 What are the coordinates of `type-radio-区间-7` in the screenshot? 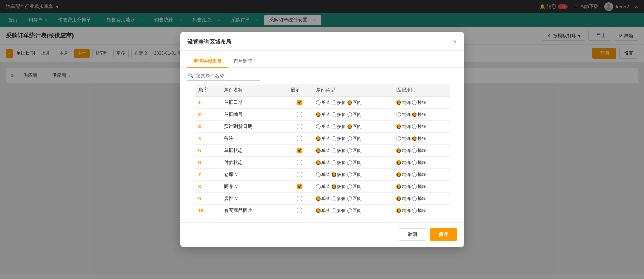 It's located at (349, 186).